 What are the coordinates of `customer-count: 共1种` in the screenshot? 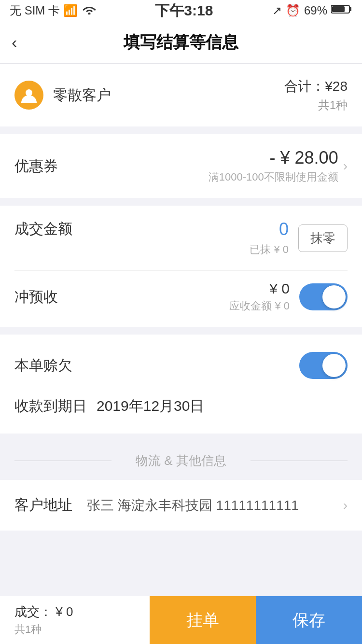 It's located at (316, 105).